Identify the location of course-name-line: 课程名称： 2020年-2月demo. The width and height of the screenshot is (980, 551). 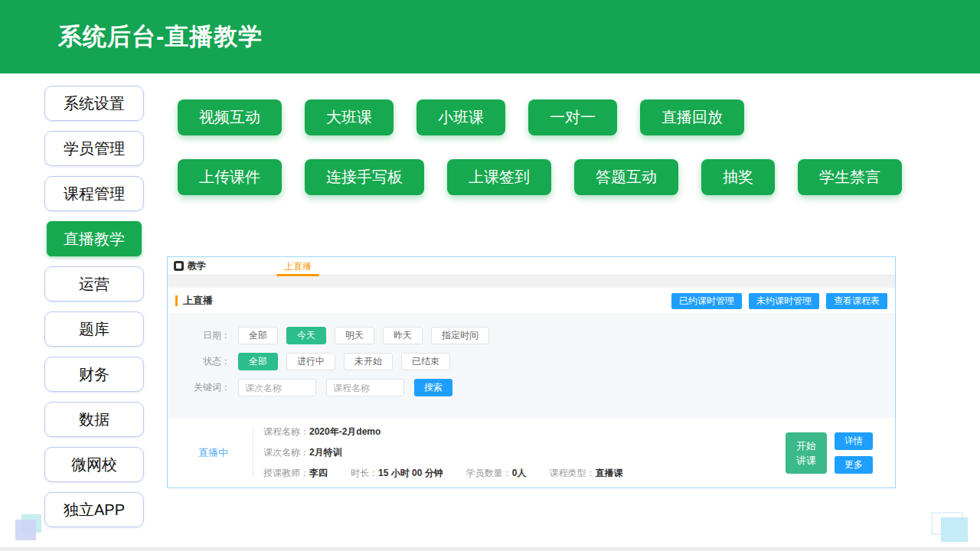
(455, 432).